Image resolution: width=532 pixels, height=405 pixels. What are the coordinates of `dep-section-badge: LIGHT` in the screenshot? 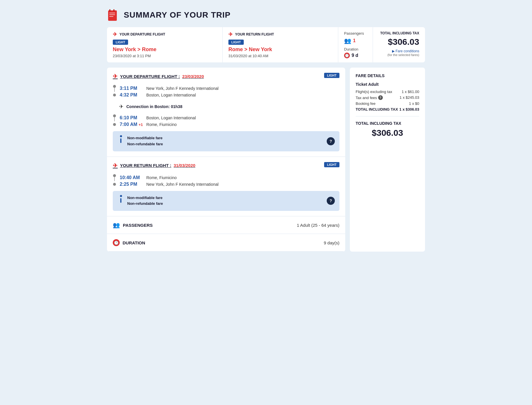 It's located at (332, 75).